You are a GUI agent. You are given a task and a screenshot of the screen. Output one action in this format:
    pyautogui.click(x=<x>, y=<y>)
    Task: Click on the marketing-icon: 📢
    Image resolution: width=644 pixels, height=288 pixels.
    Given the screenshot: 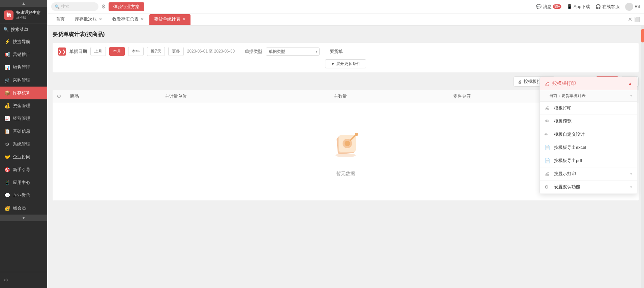 What is the action you would take?
    pyautogui.click(x=7, y=55)
    